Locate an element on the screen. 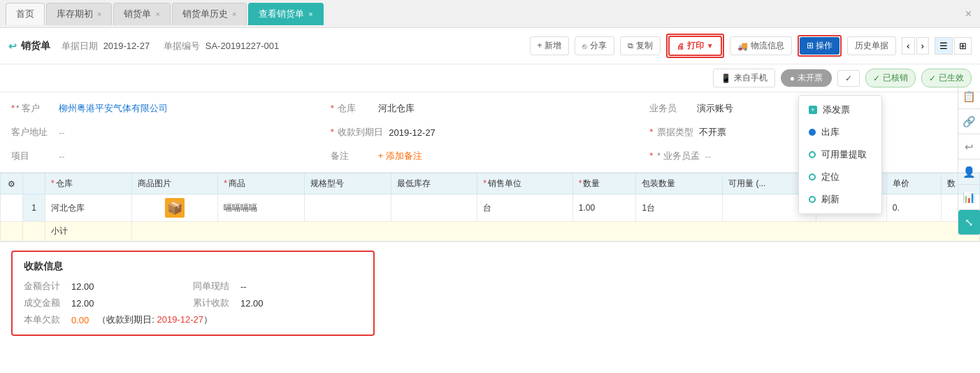  sidebar-return-icon: ↩ is located at coordinates (970, 147).